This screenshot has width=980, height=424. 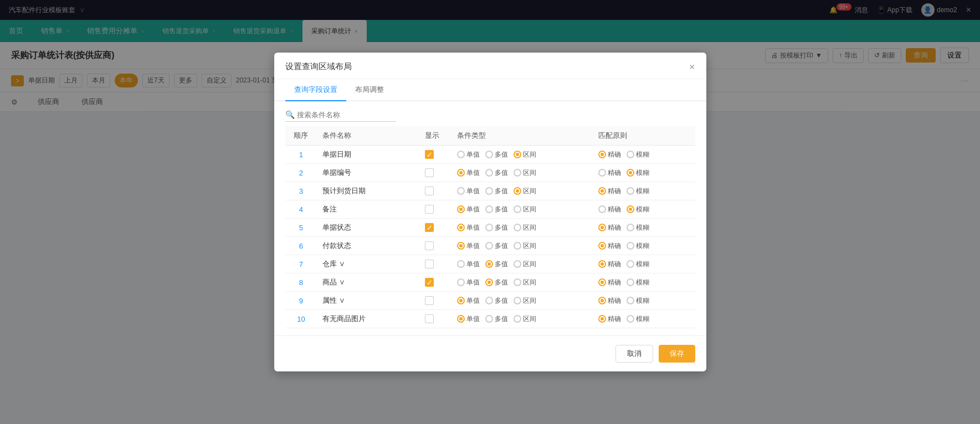 I want to click on modal-close-button: ×, so click(x=692, y=67).